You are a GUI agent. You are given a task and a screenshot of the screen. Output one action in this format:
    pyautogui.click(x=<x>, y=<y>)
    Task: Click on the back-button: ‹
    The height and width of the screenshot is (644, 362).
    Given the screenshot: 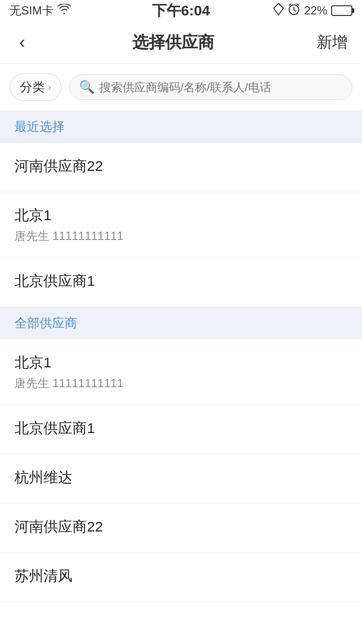 What is the action you would take?
    pyautogui.click(x=22, y=42)
    